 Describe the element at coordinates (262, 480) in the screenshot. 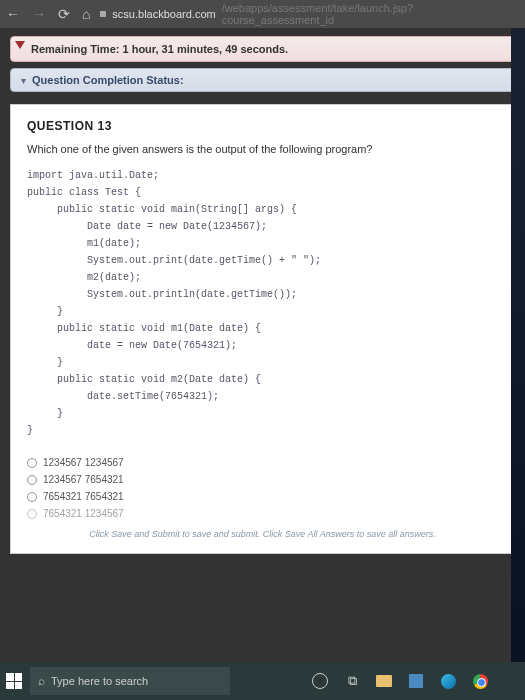

I see `answer-option: 1234567 7654321` at that location.